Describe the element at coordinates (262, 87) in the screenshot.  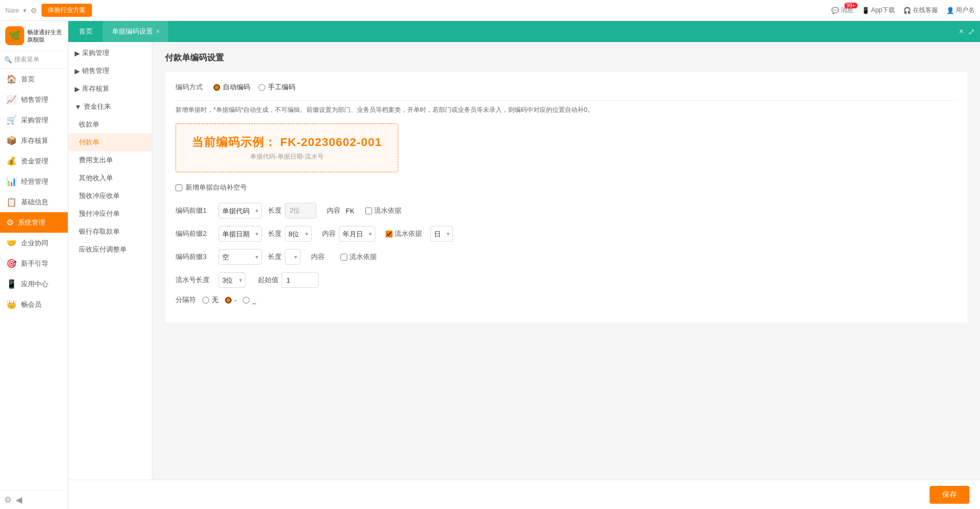
I see `radio-manual-input` at that location.